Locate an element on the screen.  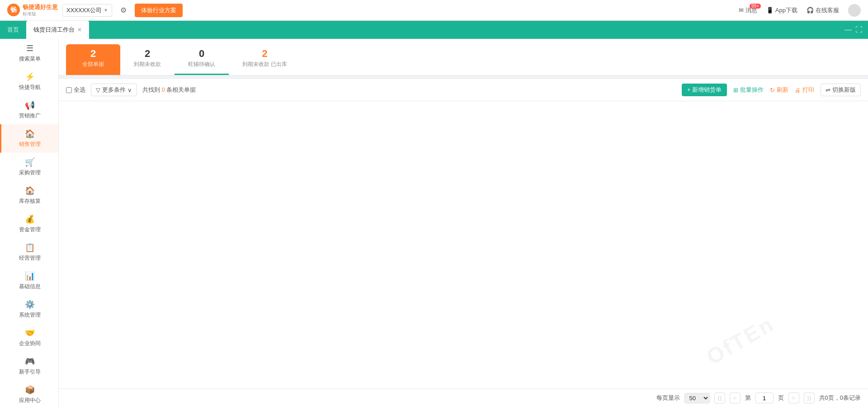
switch-version-button: ⇌ 切换新版 is located at coordinates (841, 90).